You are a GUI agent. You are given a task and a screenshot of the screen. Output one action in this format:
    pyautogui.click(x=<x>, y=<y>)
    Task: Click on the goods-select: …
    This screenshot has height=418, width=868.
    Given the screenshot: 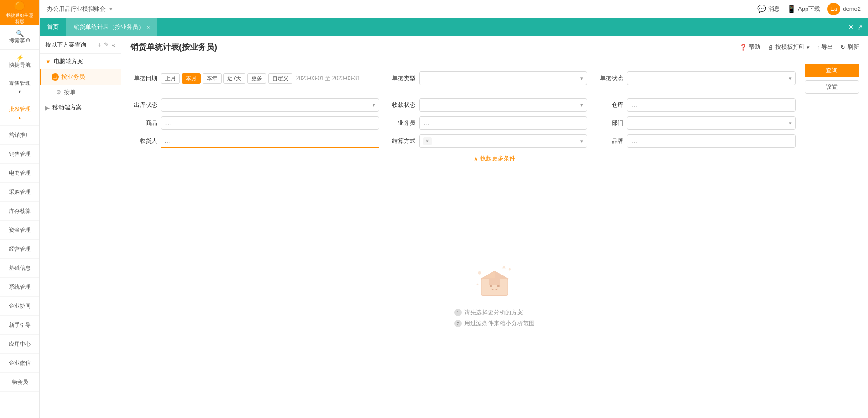 What is the action you would take?
    pyautogui.click(x=270, y=123)
    